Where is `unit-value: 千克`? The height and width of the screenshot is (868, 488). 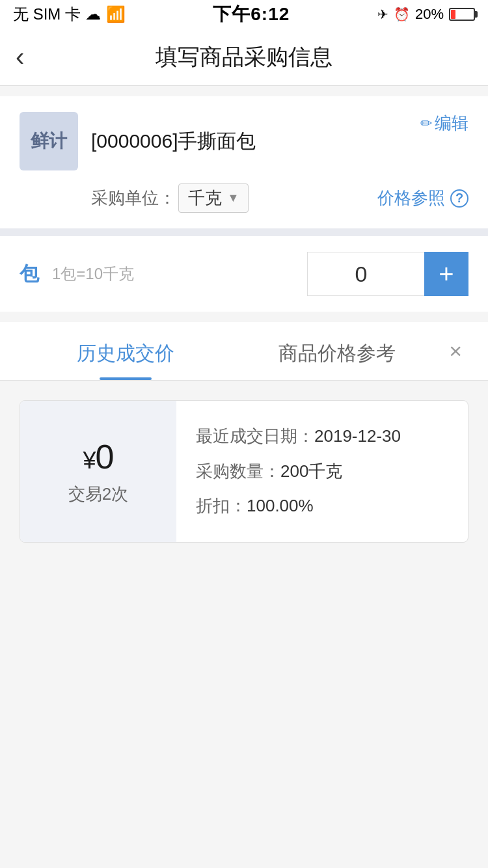 unit-value: 千克 is located at coordinates (205, 198).